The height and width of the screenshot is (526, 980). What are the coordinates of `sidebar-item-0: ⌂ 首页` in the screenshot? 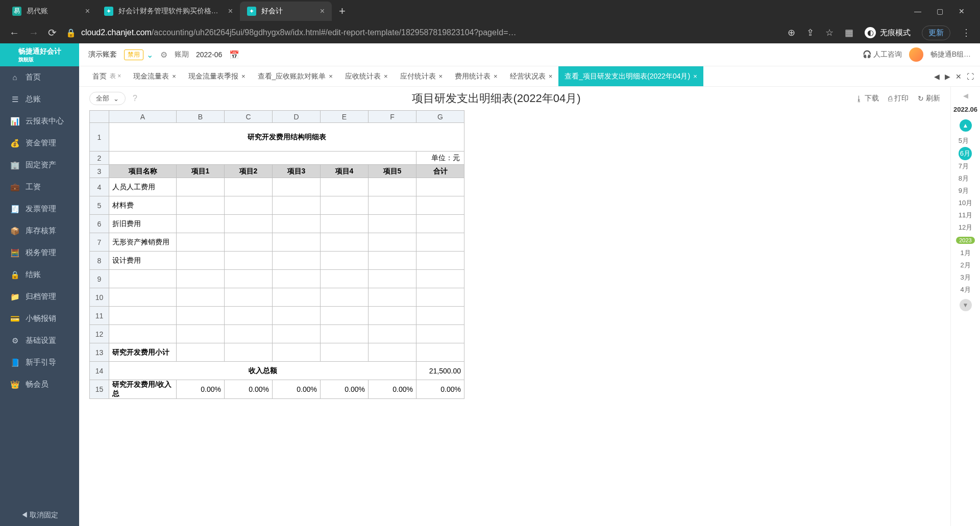 It's located at (40, 78).